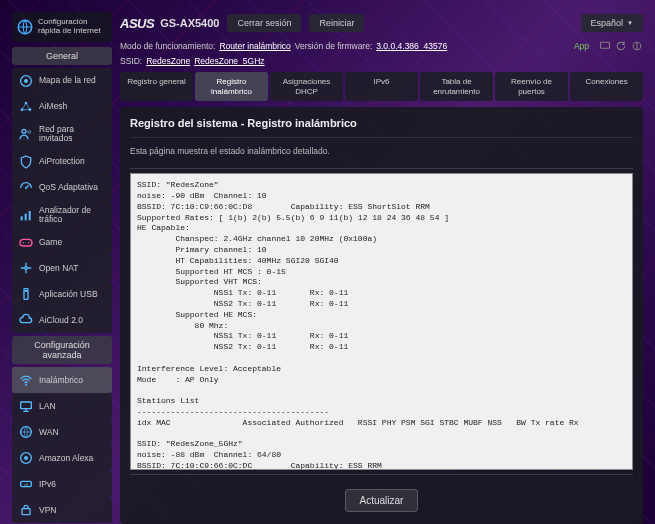 The image size is (655, 524). I want to click on sidebar-label: AiMesh, so click(53, 106).